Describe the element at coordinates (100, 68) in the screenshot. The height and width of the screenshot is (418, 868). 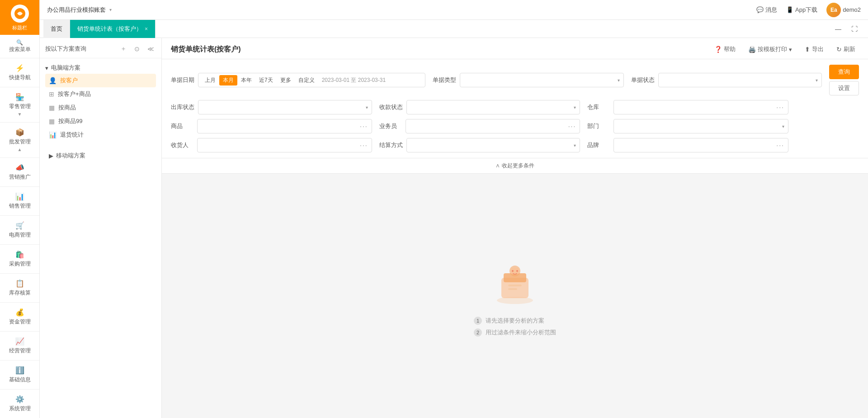
I see `filter-desktop-title: ▾ 电脑端方案` at that location.